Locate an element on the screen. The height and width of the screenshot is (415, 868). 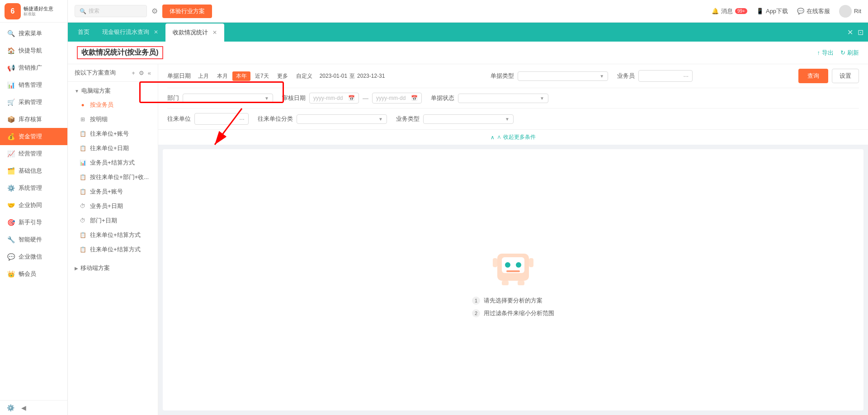
collapse-scheme-icon: « is located at coordinates (149, 73).